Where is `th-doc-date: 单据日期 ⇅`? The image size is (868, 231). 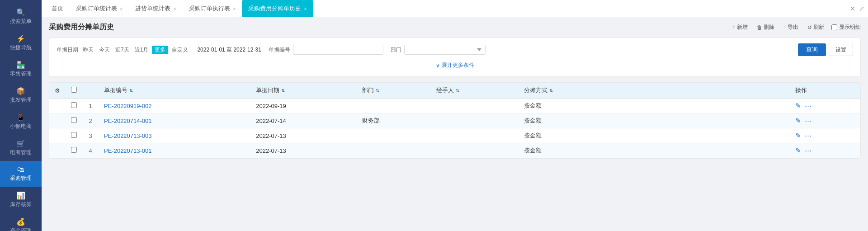 th-doc-date: 单据日期 ⇅ is located at coordinates (304, 90).